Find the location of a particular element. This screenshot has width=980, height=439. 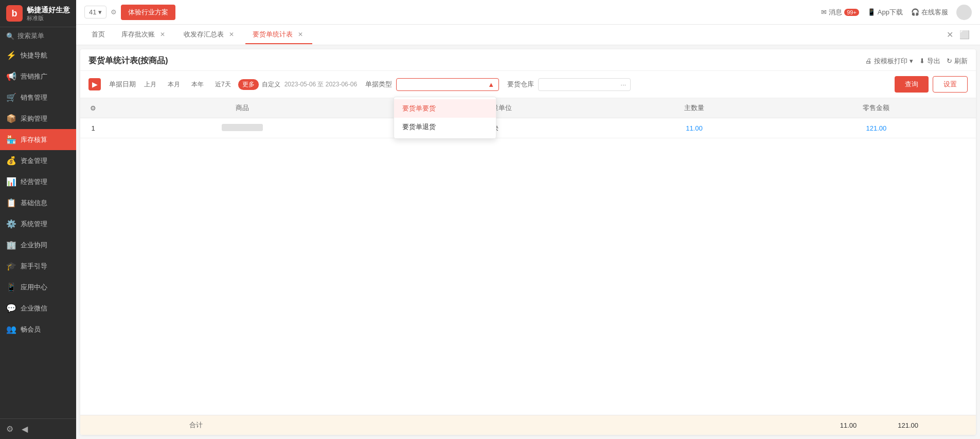

sidebar-item-label: 营销推广 is located at coordinates (34, 77).